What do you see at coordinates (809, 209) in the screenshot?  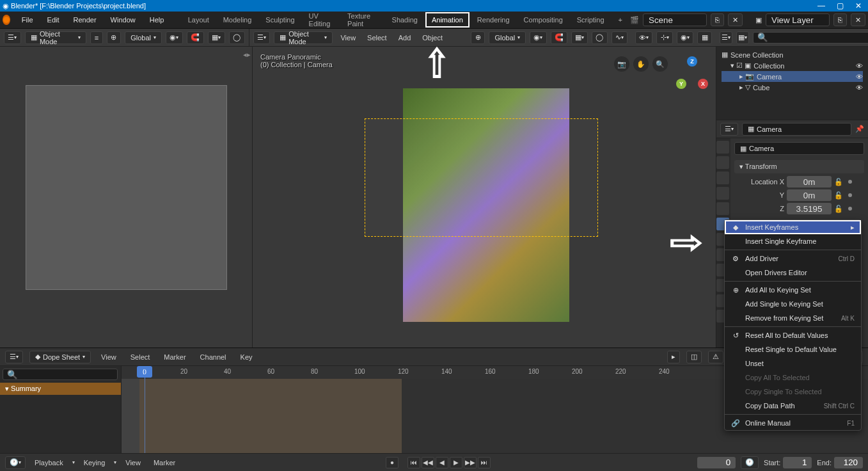 I see `loc-z-input` at bounding box center [809, 209].